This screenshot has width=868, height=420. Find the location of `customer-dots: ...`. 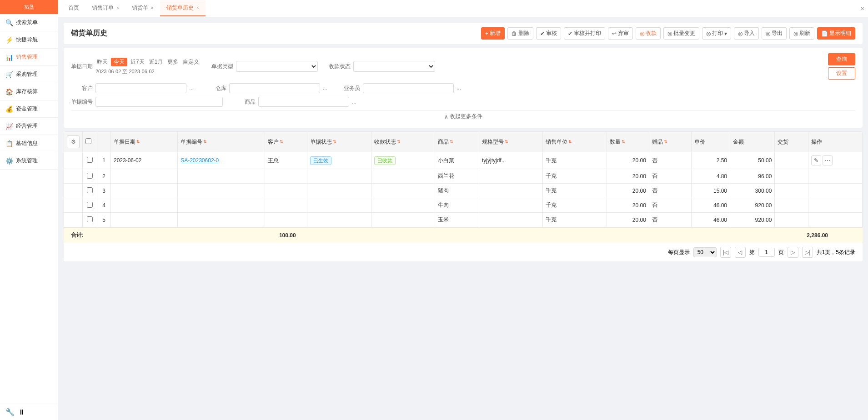

customer-dots: ... is located at coordinates (191, 88).